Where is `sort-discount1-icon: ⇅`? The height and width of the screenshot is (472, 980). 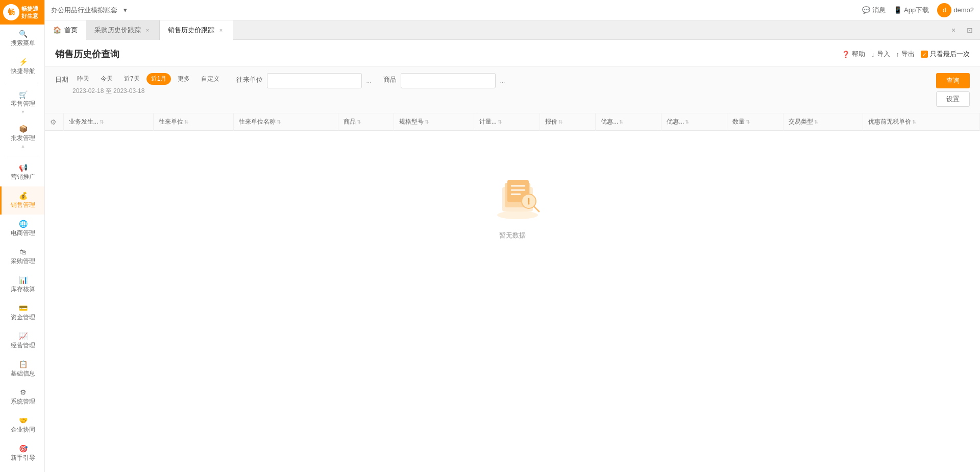
sort-discount1-icon: ⇅ is located at coordinates (621, 122).